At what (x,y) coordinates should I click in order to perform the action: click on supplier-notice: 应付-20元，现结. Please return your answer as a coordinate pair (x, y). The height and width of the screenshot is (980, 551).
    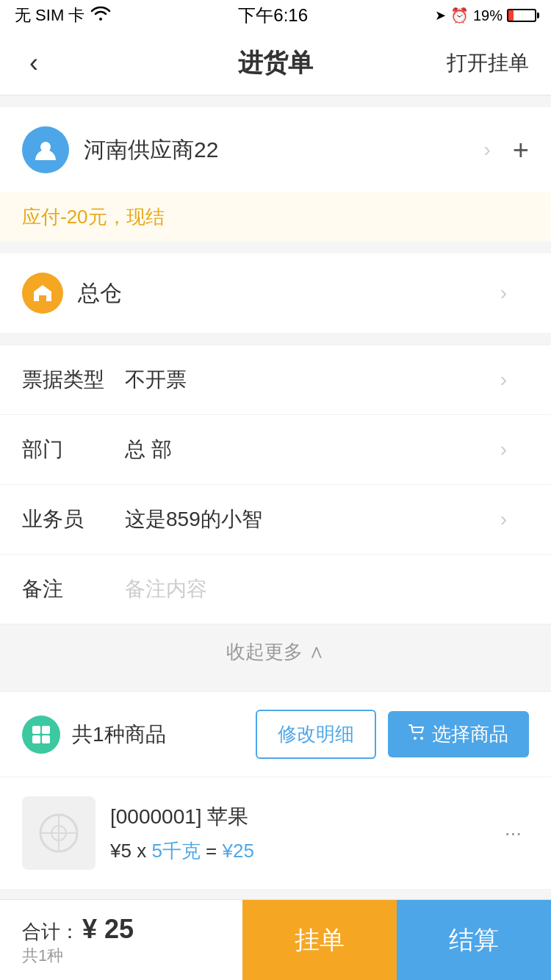
    Looking at the image, I should click on (276, 217).